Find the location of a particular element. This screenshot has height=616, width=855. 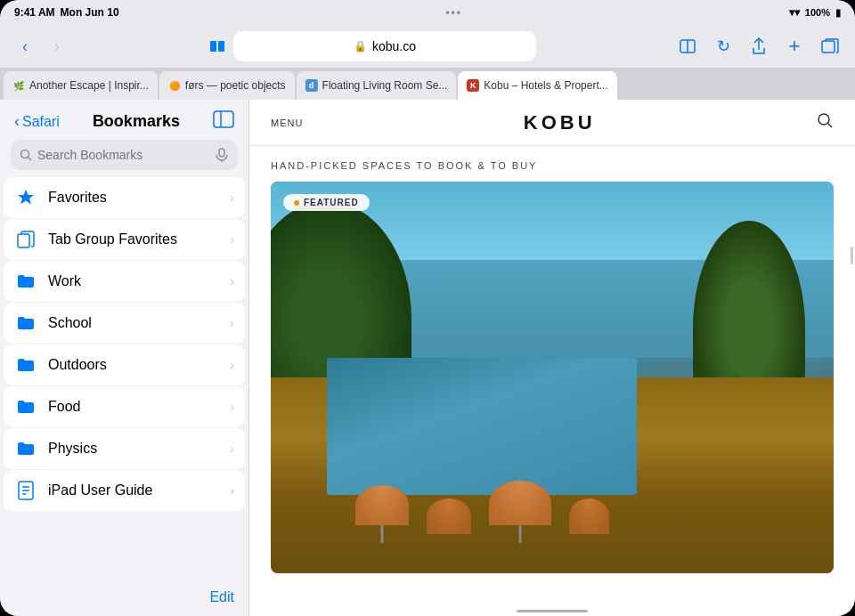

reader-mode-button is located at coordinates (217, 46).